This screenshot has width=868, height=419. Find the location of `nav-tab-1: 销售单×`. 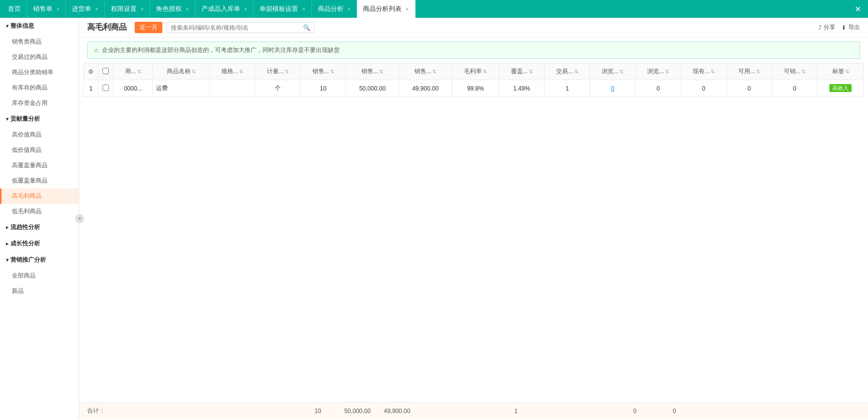

nav-tab-1: 销售单× is located at coordinates (47, 9).